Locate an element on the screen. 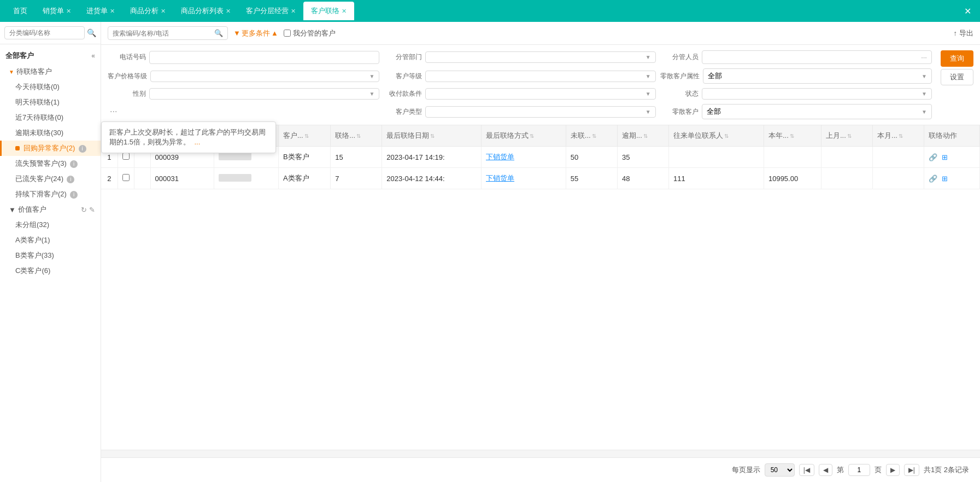 The image size is (980, 482). last-page-btn: ▶| is located at coordinates (912, 470).